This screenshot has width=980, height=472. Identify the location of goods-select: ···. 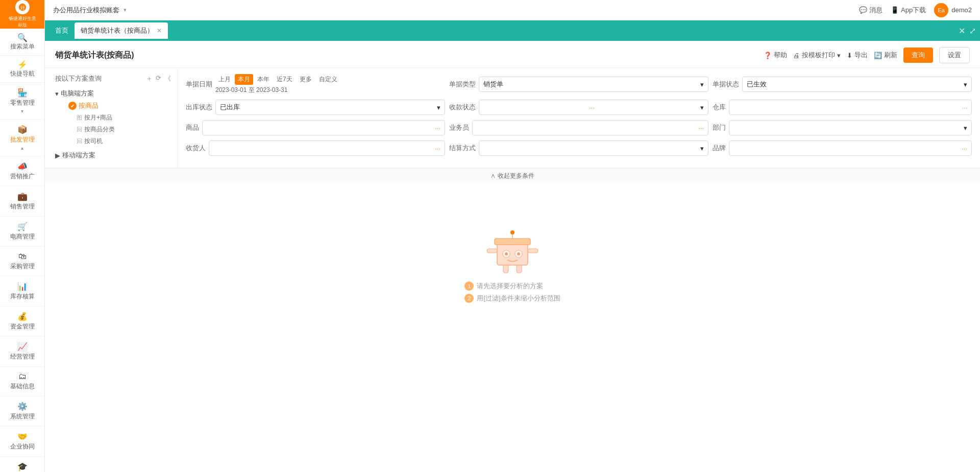
(324, 128).